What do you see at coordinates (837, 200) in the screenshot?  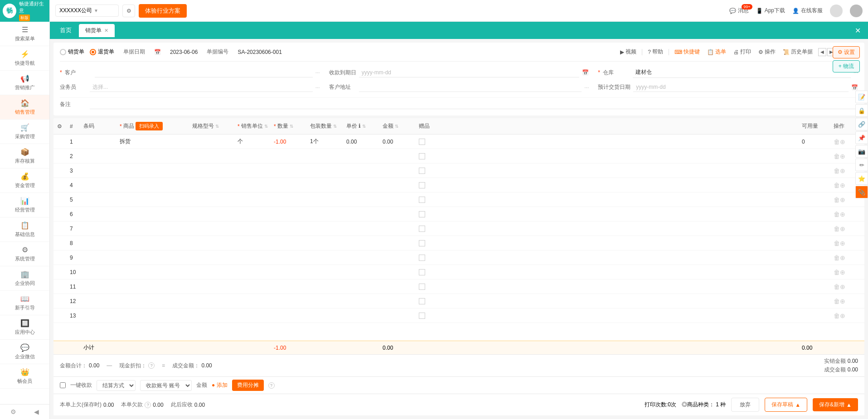 I see `row5-delete-btn: 🗑` at bounding box center [837, 200].